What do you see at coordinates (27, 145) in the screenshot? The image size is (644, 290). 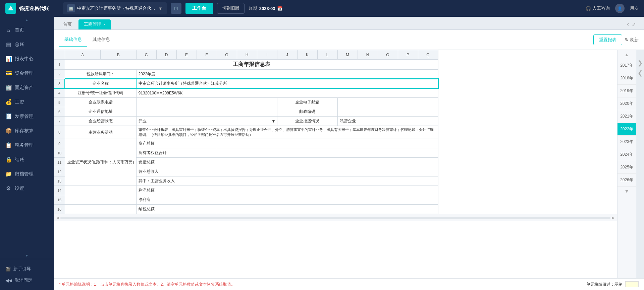 I see `sidebar-item-tax: 📋 税务管理` at bounding box center [27, 145].